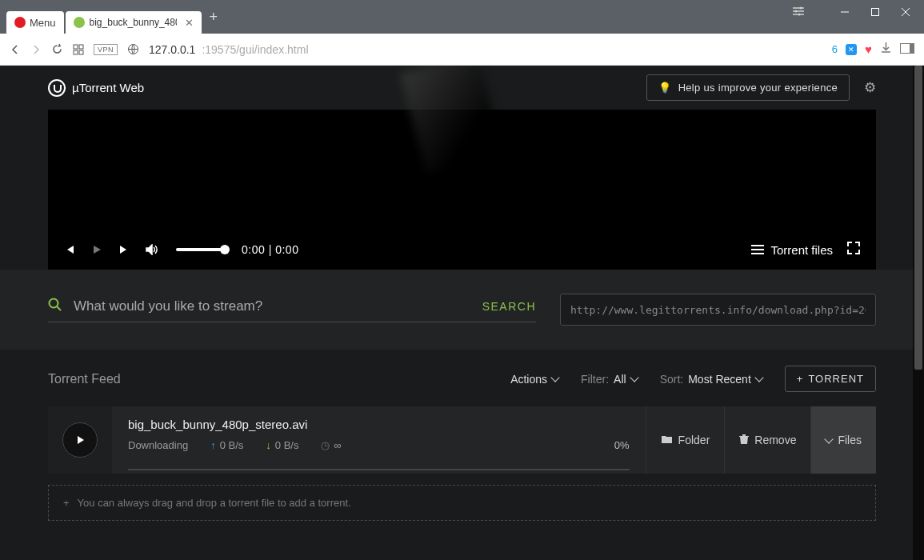 The width and height of the screenshot is (924, 560). What do you see at coordinates (509, 306) in the screenshot?
I see `search-button: SEARCH` at bounding box center [509, 306].